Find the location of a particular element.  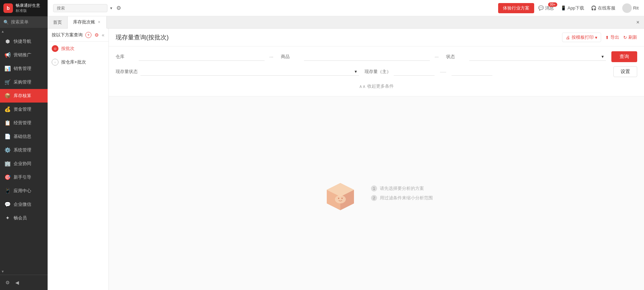

settings-icon: ⚙ is located at coordinates (7, 283).